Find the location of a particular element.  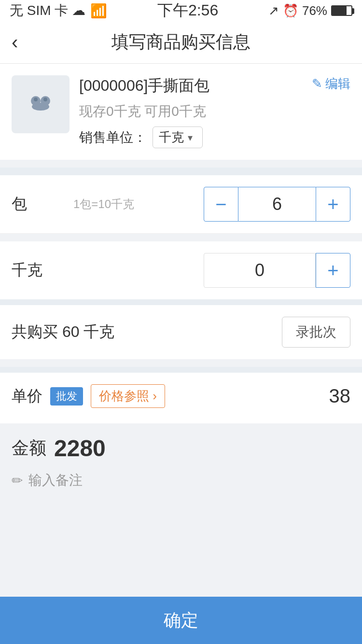

chevron-down-icon: ▾ is located at coordinates (190, 138).